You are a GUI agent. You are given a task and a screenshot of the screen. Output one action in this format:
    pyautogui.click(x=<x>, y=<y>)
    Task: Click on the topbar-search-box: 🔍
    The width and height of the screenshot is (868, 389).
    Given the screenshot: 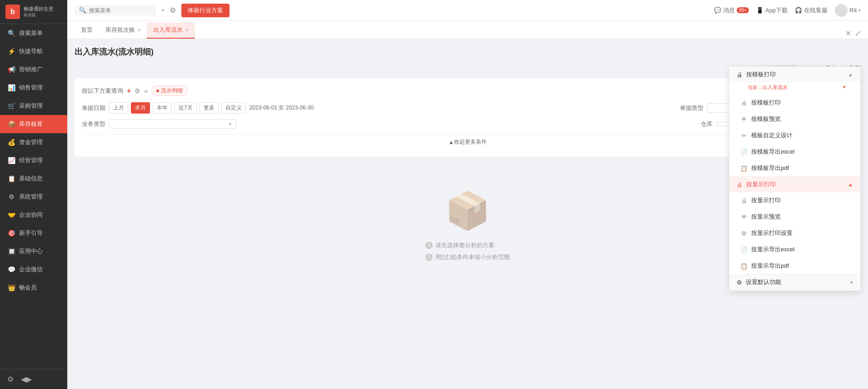 What is the action you would take?
    pyautogui.click(x=115, y=10)
    